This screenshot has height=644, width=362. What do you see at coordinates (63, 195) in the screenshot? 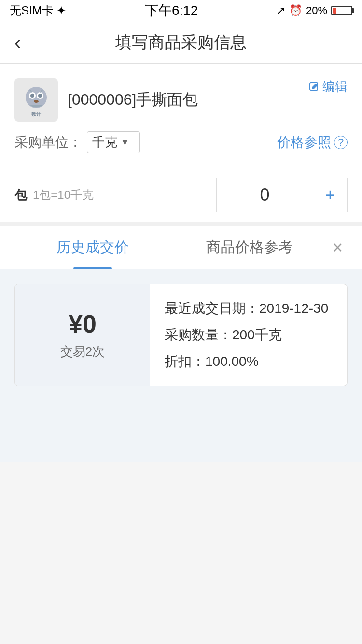
I see `unit-conversion: 1包=10千克` at bounding box center [63, 195].